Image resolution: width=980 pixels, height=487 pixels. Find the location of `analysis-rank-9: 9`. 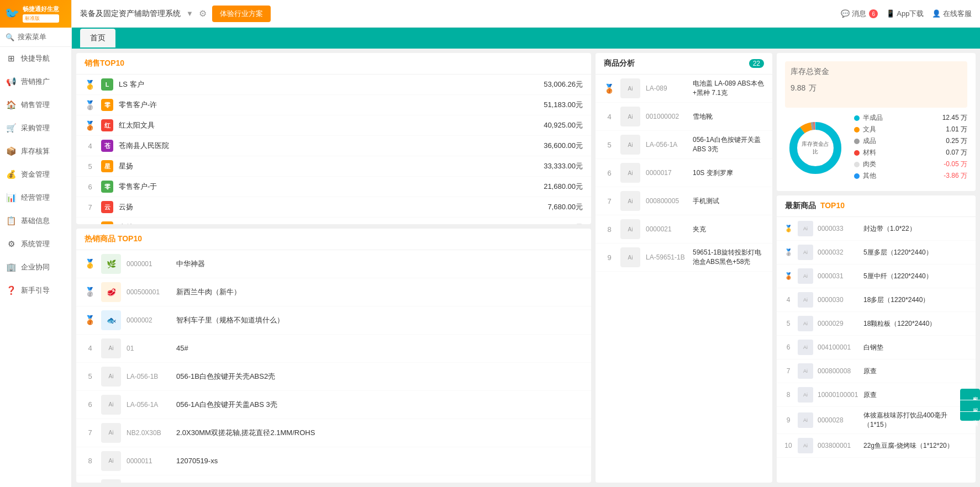

analysis-rank-9: 9 is located at coordinates (609, 257).